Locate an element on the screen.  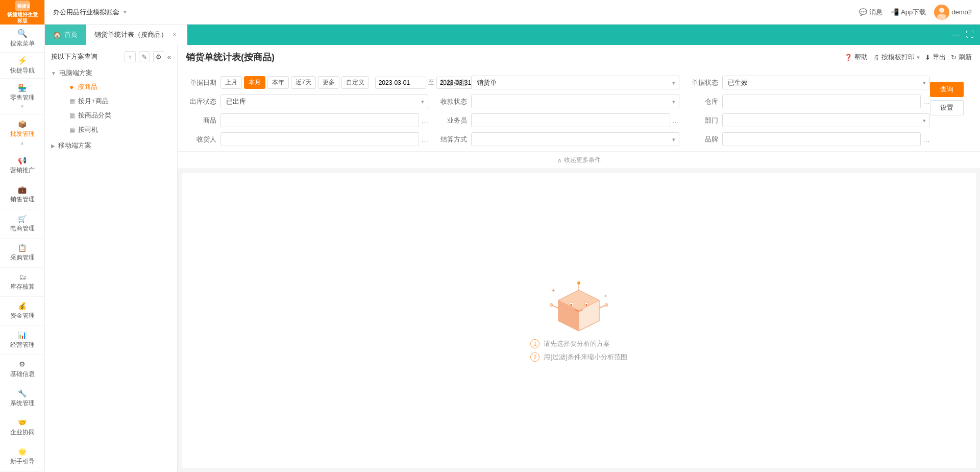
tab-minimize-btn: — is located at coordinates (955, 35).